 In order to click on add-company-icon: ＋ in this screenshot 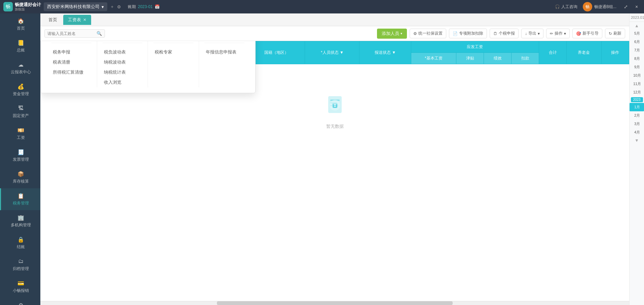, I will do `click(112, 7)`.